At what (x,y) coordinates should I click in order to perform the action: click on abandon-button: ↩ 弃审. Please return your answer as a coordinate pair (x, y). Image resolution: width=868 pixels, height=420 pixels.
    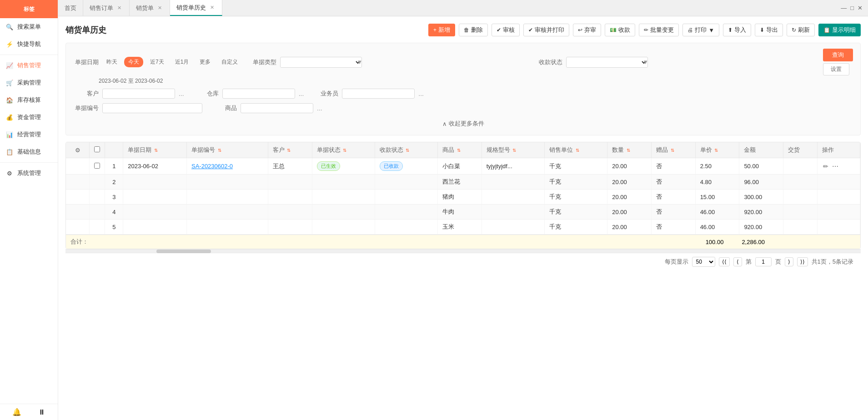
    Looking at the image, I should click on (587, 30).